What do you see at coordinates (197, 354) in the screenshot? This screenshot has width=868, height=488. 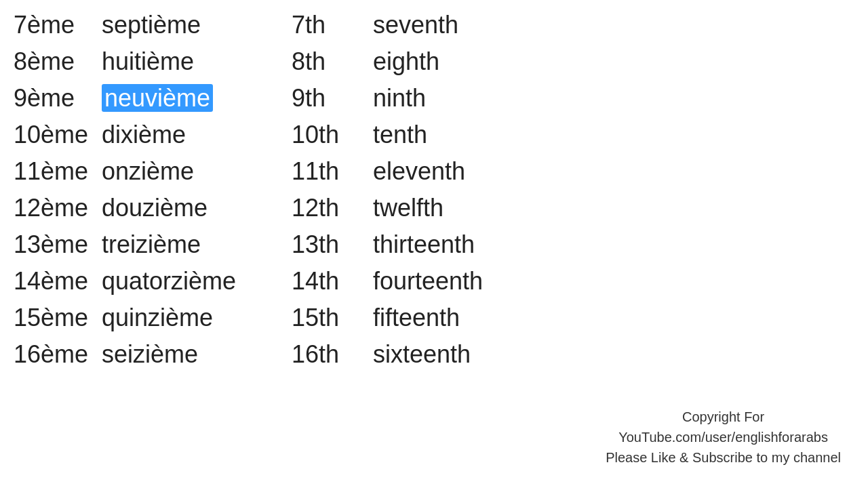 I see `cell-french: seizième` at bounding box center [197, 354].